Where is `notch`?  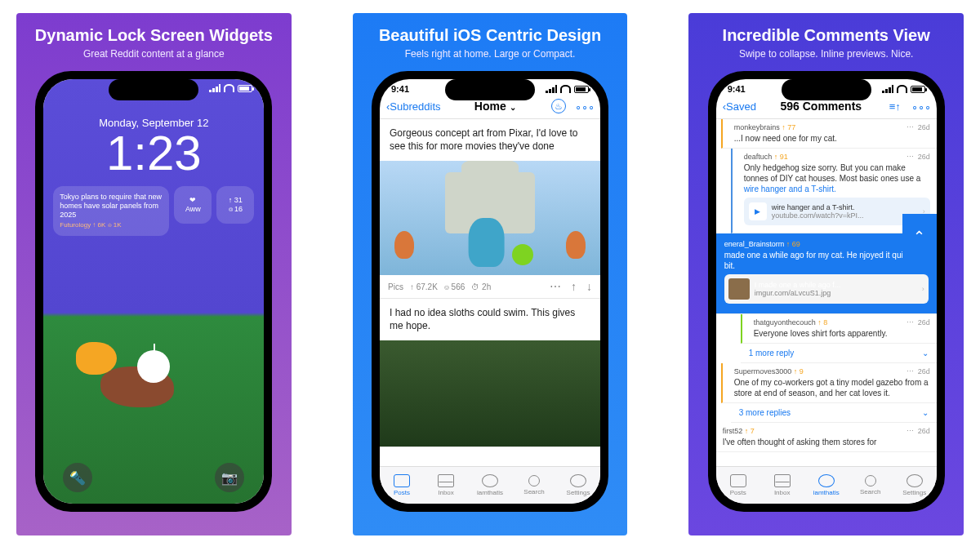 notch is located at coordinates (490, 90).